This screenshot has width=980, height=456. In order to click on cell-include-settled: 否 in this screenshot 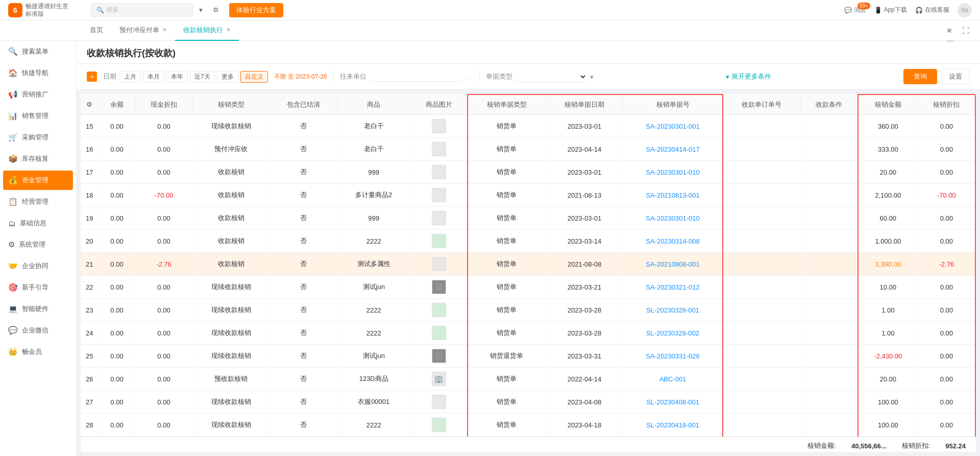, I will do `click(304, 333)`.